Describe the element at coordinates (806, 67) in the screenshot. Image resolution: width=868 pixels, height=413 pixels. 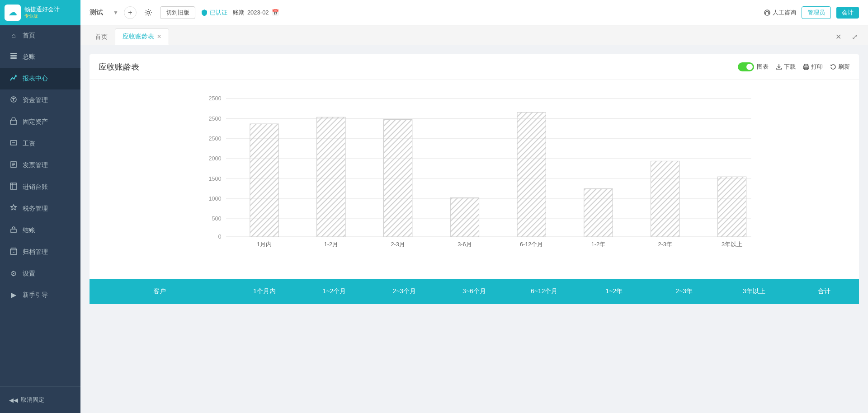
I see `print-icon` at that location.